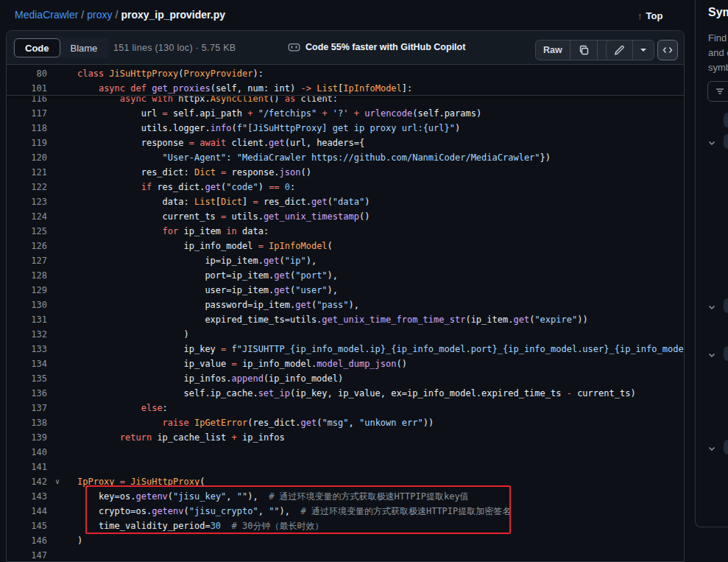  I want to click on code-line: 127 ip=ip_item.get("ip"),, so click(345, 261).